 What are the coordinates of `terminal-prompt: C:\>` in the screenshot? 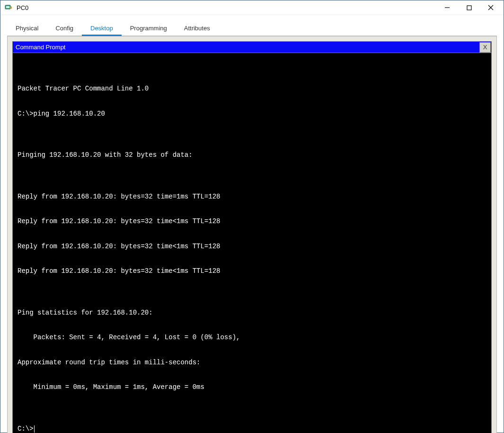 It's located at (26, 429).